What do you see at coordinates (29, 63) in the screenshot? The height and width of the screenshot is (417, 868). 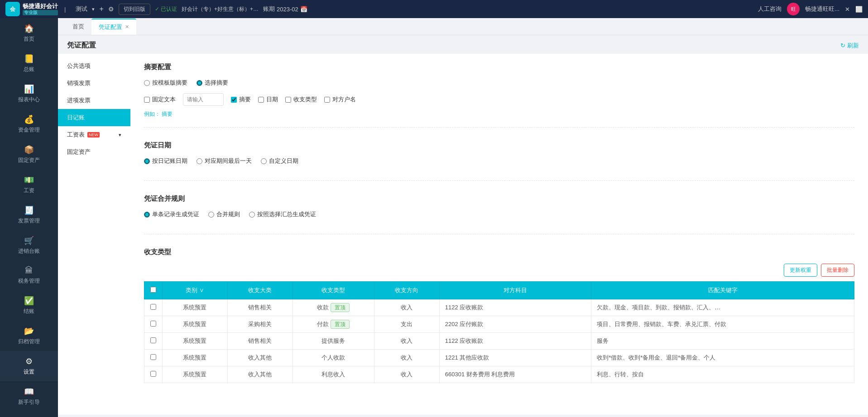 I see `sidebar-item-ledger: 📒 总账` at bounding box center [29, 63].